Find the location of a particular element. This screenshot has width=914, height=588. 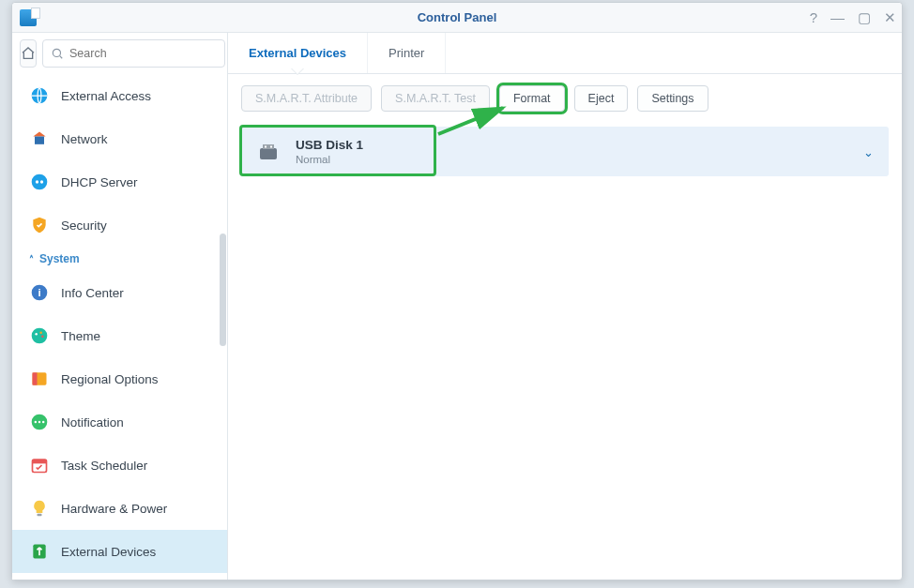

network-icon is located at coordinates (39, 139).